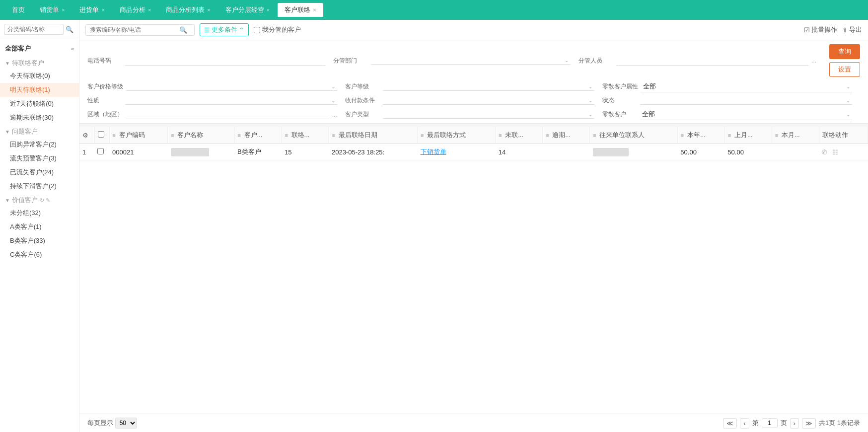  I want to click on nav-purchase: 进货单 ×, so click(92, 10).